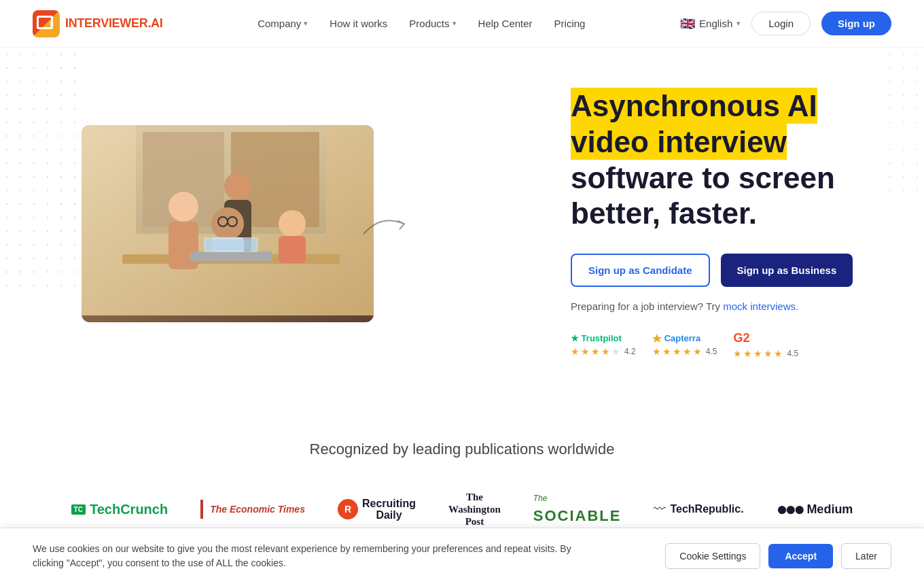 The height and width of the screenshot is (584, 924). What do you see at coordinates (570, 23) in the screenshot?
I see `nav-pricing: Pricing` at bounding box center [570, 23].